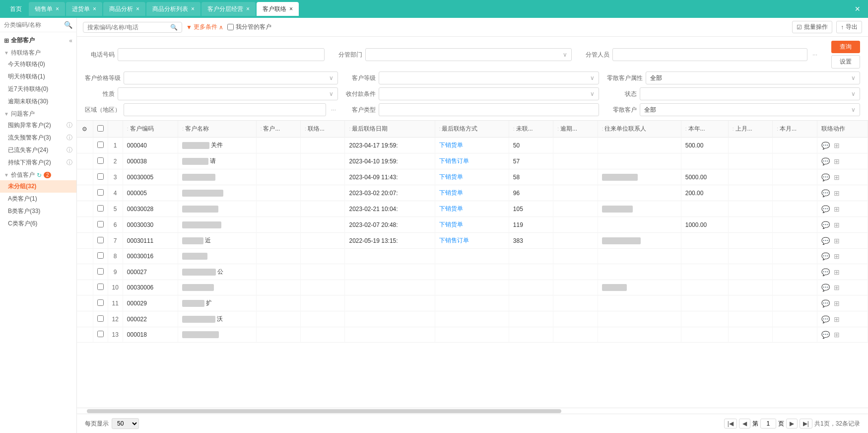  What do you see at coordinates (138, 9) in the screenshot?
I see `tab-product-analysis-close: ×` at bounding box center [138, 9].